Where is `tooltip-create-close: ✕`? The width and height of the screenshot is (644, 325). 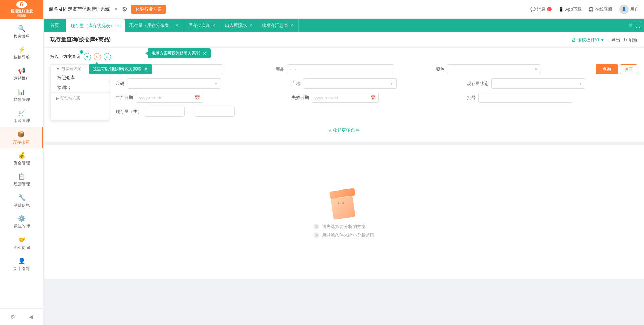 tooltip-create-close: ✕ is located at coordinates (146, 69).